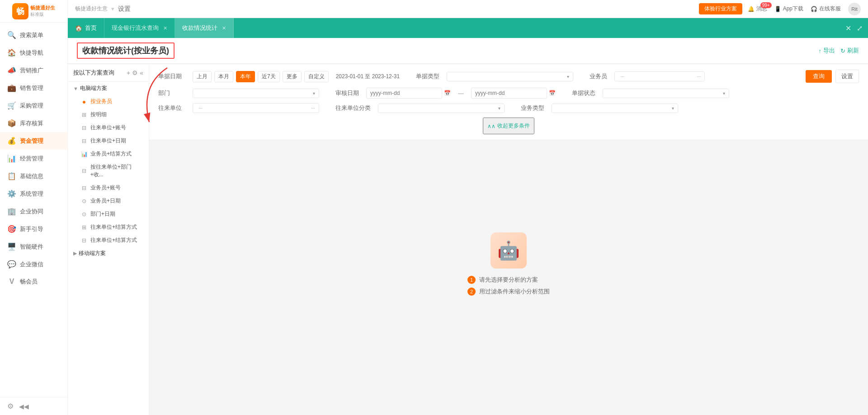 Image resolution: width=868 pixels, height=415 pixels. Describe the element at coordinates (108, 253) in the screenshot. I see `scheme-category-mobile: ▶ 移动端方案` at that location.